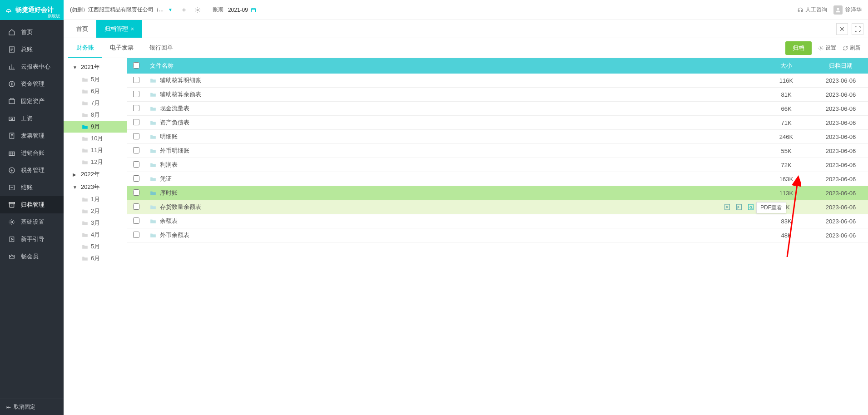 The image size is (868, 415). What do you see at coordinates (95, 103) in the screenshot?
I see `tree-month-label: 7月` at bounding box center [95, 103].